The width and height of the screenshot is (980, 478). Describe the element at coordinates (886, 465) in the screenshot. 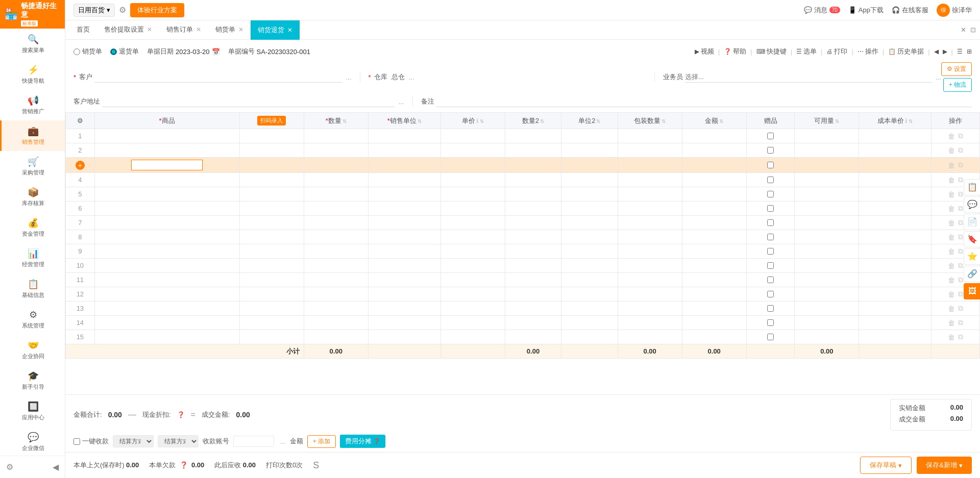

I see `save-draft-btn: 保存草稿 ▾` at that location.